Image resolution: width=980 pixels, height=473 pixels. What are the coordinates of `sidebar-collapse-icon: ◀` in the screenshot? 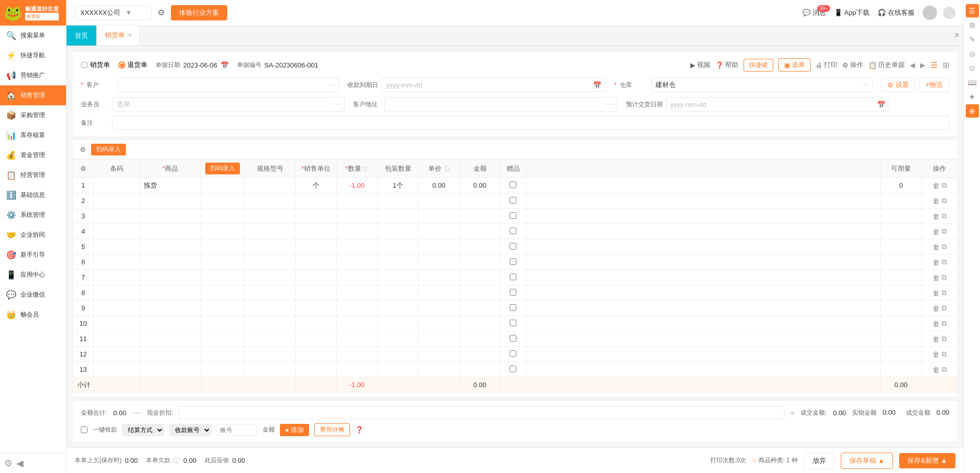 It's located at (20, 463).